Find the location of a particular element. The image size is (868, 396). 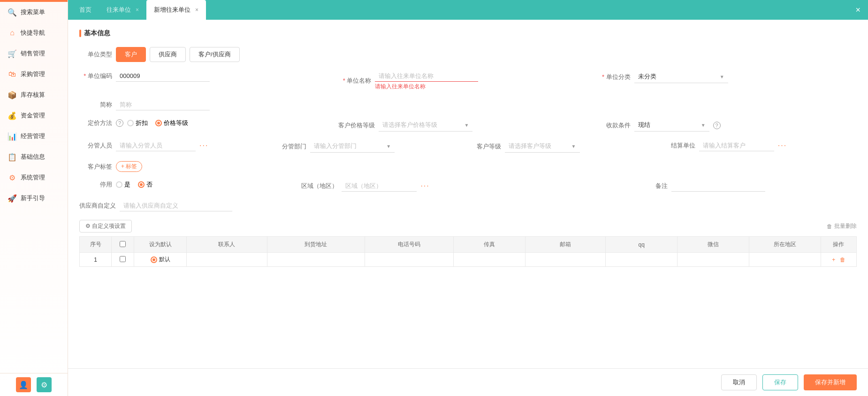

tab-home: 首页 is located at coordinates (85, 10).